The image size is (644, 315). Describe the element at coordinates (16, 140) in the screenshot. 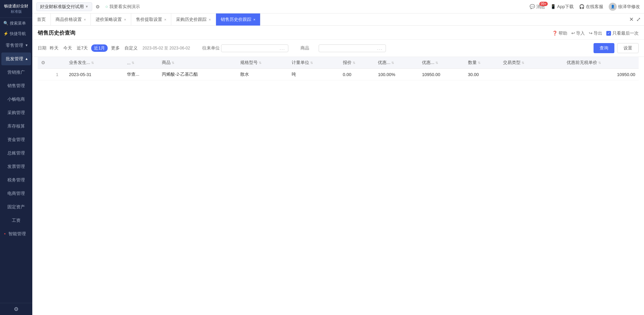

I see `sidebar-item-finance: 资金管理` at that location.